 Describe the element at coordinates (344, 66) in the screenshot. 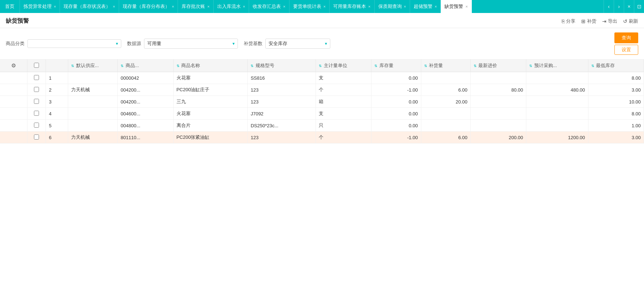

I see `unit-column-header: ⇅ 主计量单位` at that location.